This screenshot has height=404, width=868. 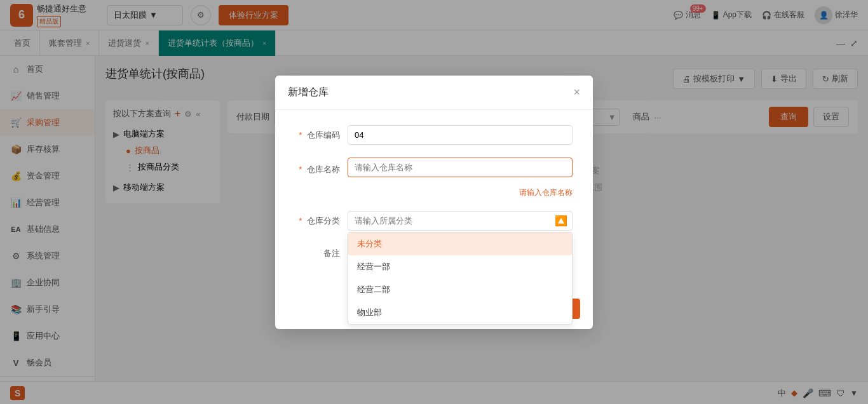 What do you see at coordinates (308, 93) in the screenshot?
I see `modal-title: 新增仓库` at bounding box center [308, 93].